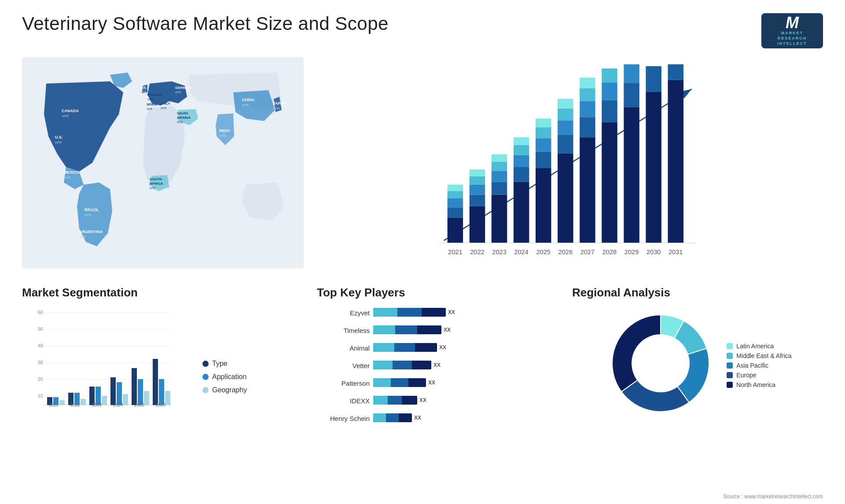 The width and height of the screenshot is (845, 504). Describe the element at coordinates (343, 366) in the screenshot. I see `player-name-vetter: Vetter` at that location.